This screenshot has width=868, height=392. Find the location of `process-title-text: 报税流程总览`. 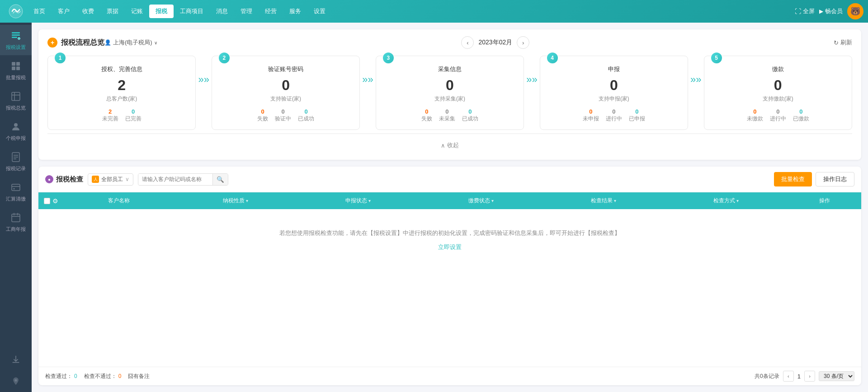

process-title-text: 报税流程总览 is located at coordinates (83, 43).